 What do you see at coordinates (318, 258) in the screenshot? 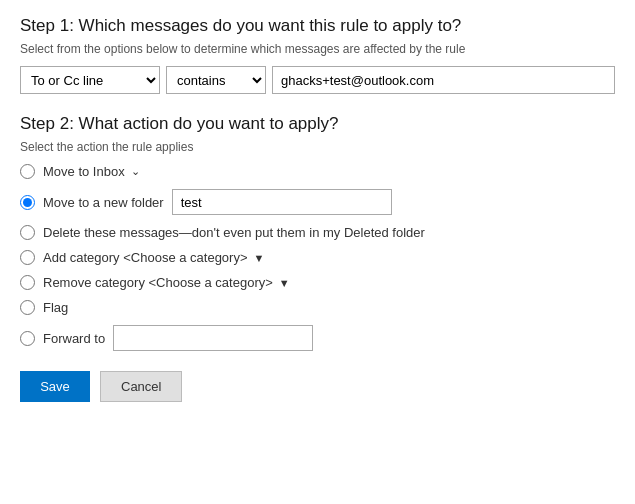
I see `action-add-category: Add category <Choose a category> ▼` at bounding box center [318, 258].